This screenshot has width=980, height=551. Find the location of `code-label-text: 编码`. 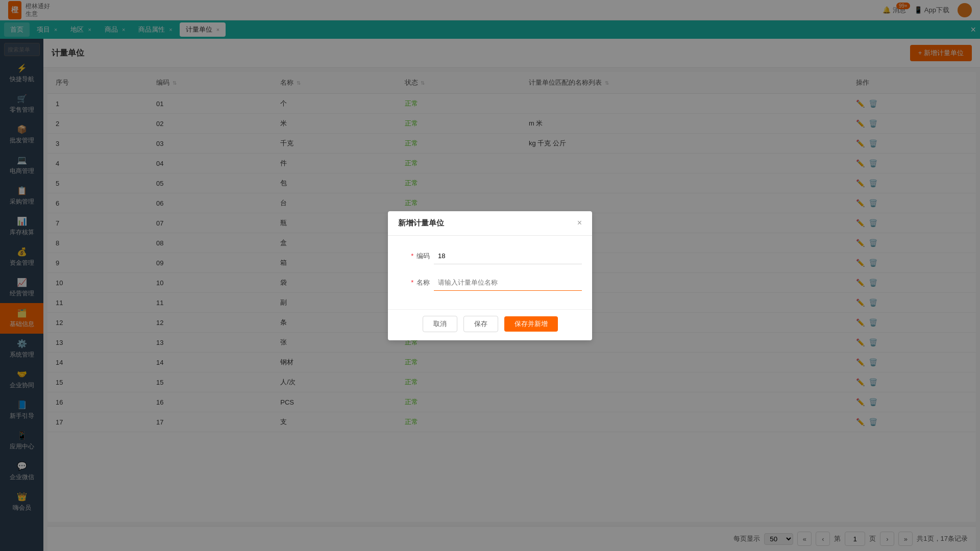

code-label-text: 编码 is located at coordinates (423, 256).